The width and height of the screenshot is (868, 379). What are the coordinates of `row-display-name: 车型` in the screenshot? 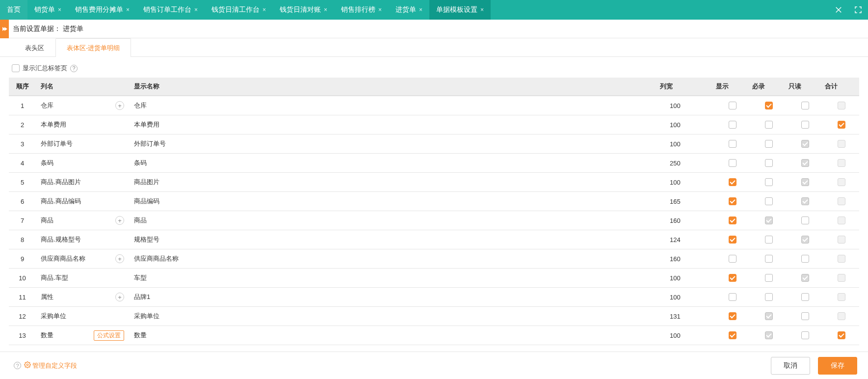 It's located at (397, 278).